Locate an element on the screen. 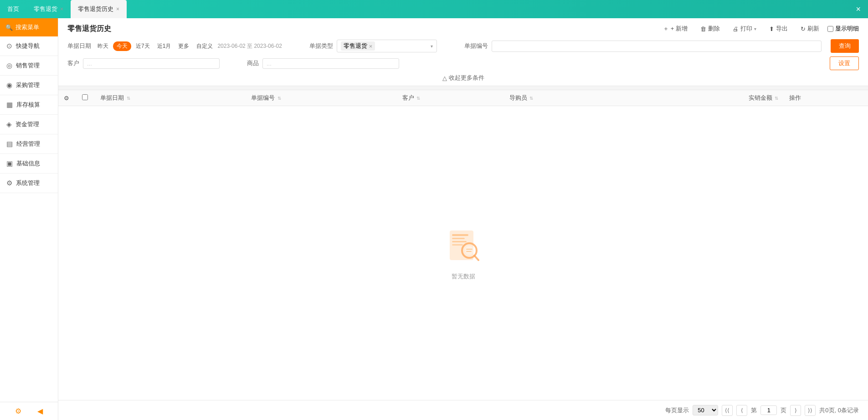 This screenshot has height=420, width=868. delete-button: 🗑 删除 is located at coordinates (710, 29).